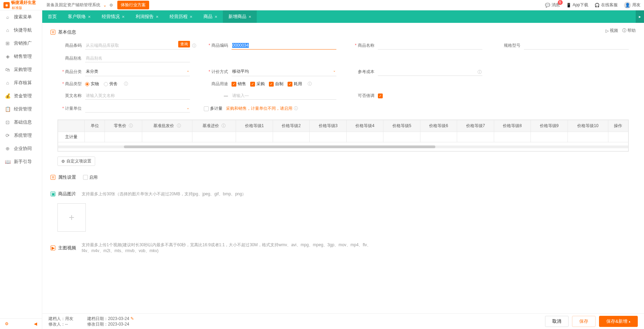 The height and width of the screenshot is (329, 644). I want to click on sidebar-item-1: ⌂快捷导航, so click(21, 30).